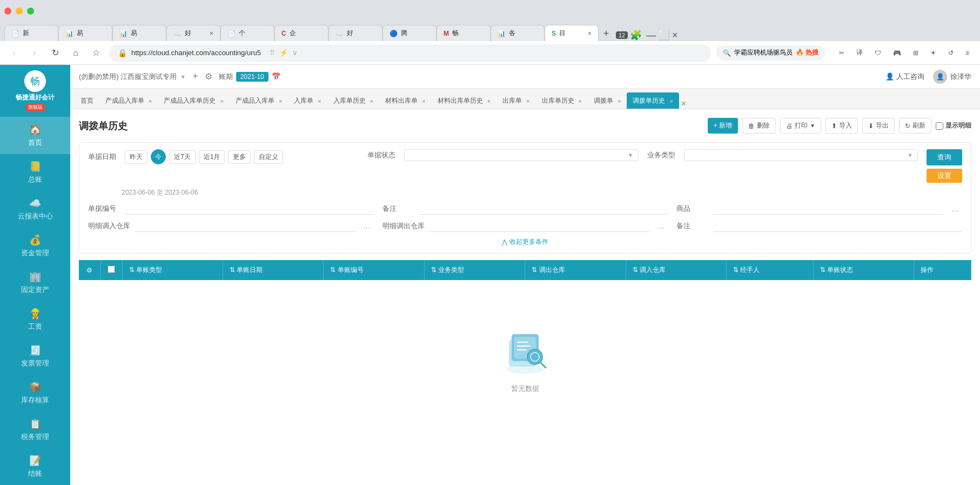 The width and height of the screenshot is (980, 485). I want to click on maximize-window-btn, so click(30, 11).